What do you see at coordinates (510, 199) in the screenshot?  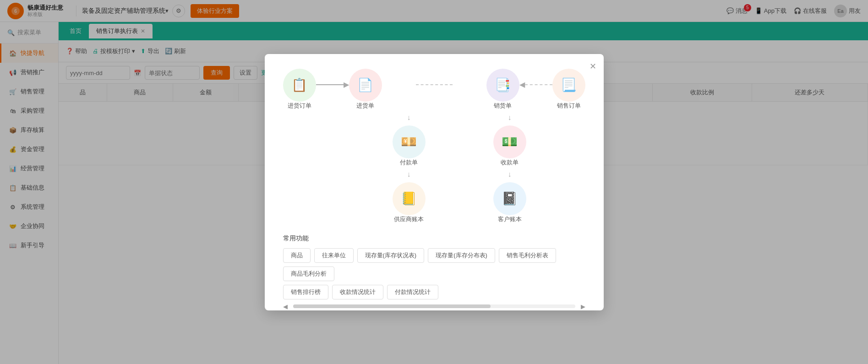 I see `customer-ledger-icon: 📓` at bounding box center [510, 199].